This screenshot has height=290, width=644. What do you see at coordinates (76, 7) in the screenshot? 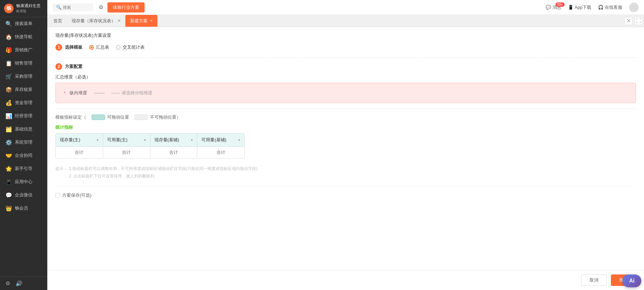
I see `search-input` at bounding box center [76, 7].